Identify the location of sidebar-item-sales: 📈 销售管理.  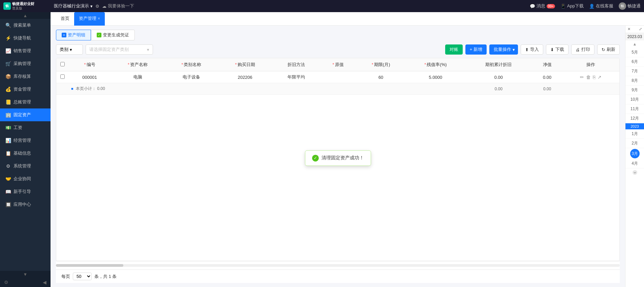
(25, 51).